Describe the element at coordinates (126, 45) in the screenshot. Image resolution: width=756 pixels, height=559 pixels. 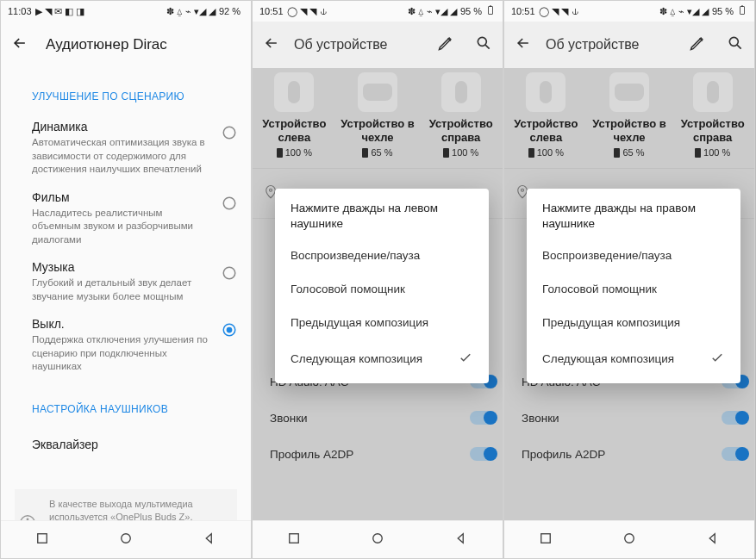
I see `header: Аудиотюнер Dirac` at that location.